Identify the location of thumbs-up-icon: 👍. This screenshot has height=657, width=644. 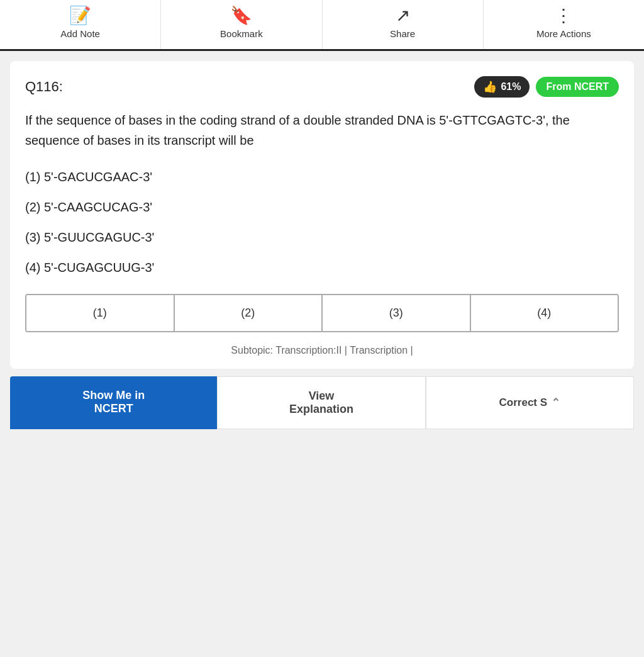
(490, 87).